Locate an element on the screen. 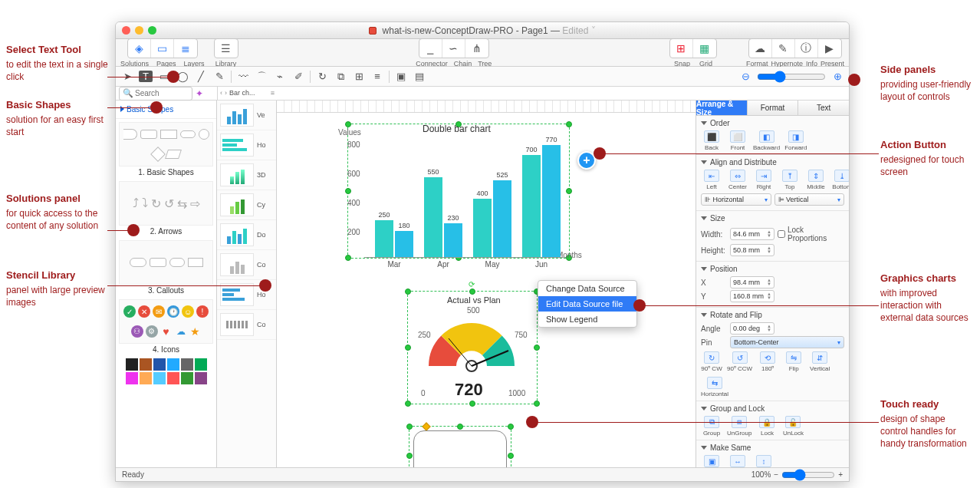 Image resolution: width=980 pixels, height=488 pixels. lib-menu-icon: ≡ is located at coordinates (273, 93).